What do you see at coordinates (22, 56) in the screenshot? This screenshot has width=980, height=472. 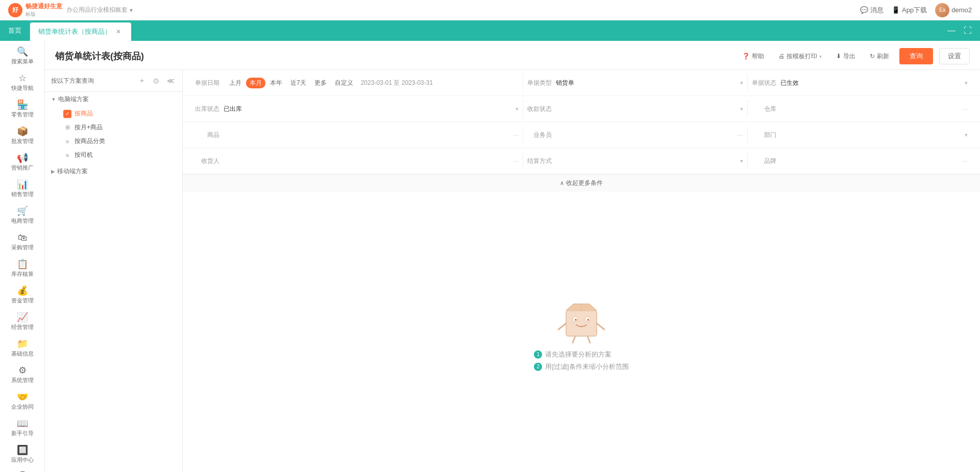 I see `sidebar-item-search: 🔍 搜索菜单` at bounding box center [22, 56].